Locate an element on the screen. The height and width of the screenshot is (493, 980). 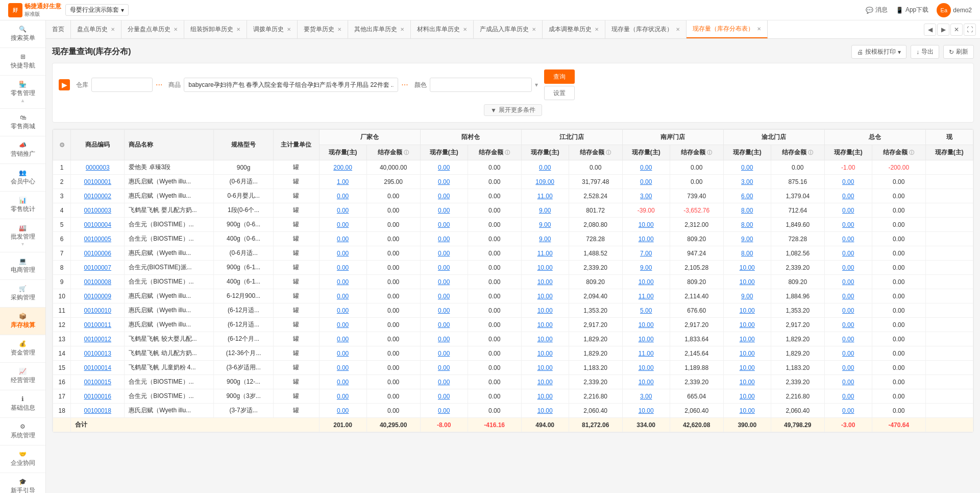
color-input is located at coordinates (481, 85).